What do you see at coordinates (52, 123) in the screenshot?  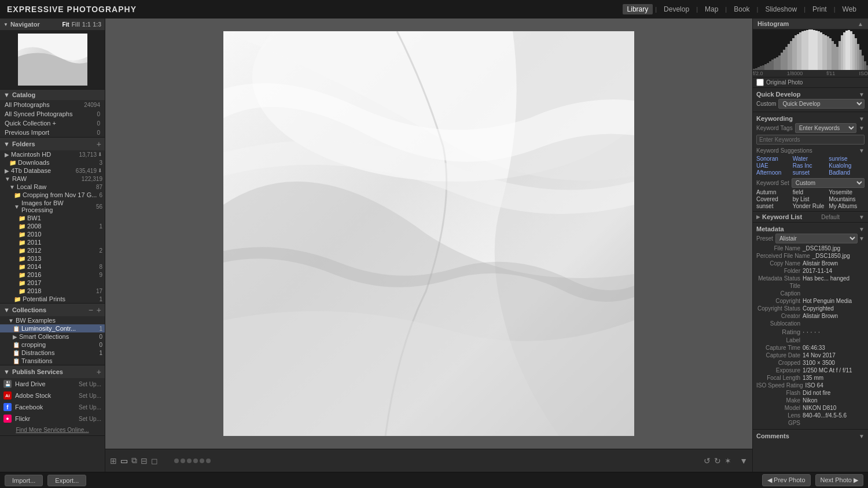 I see `catalog-quick: Quick Collection + 0` at bounding box center [52, 123].